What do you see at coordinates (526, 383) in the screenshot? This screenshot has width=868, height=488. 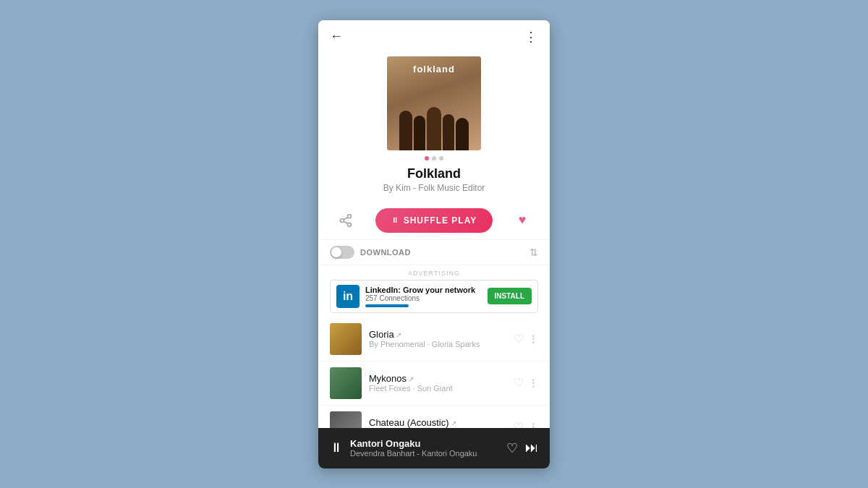 I see `song-actions-2: ♡ ⋮` at bounding box center [526, 383].